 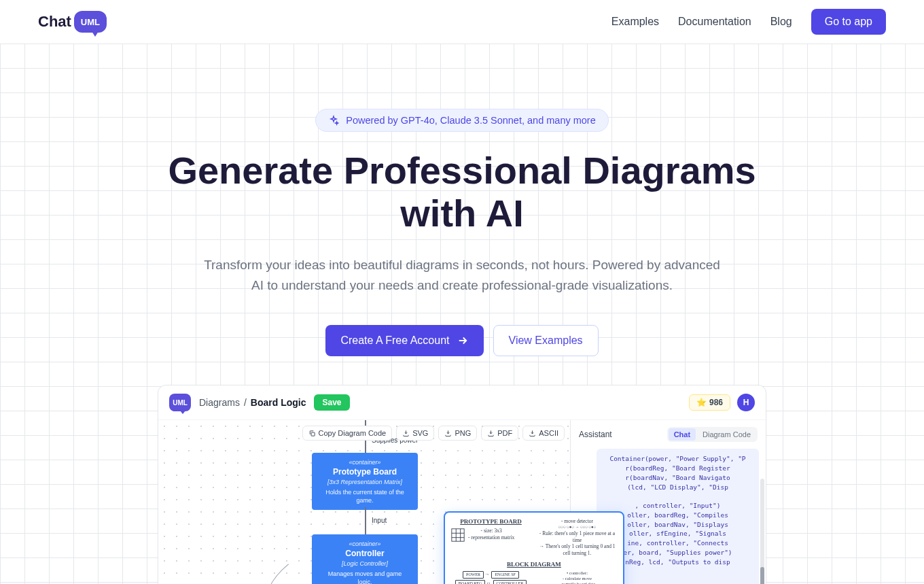 I want to click on nav-documentation: Documentation, so click(x=715, y=22).